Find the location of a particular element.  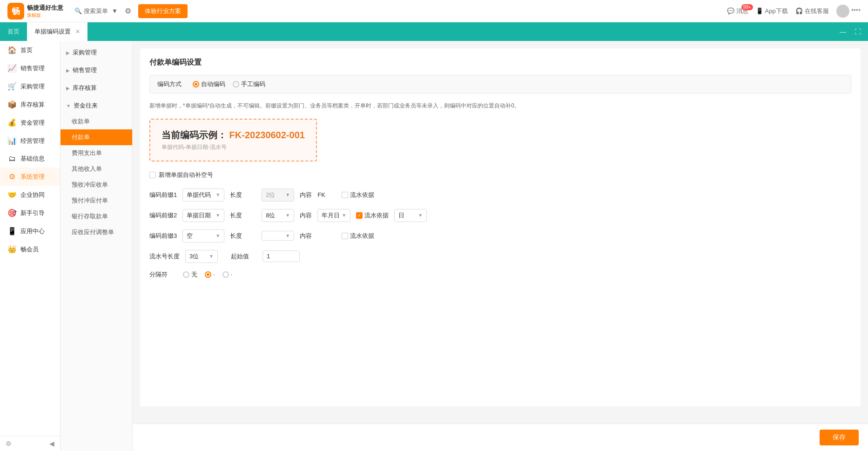

flow3-checkbox is located at coordinates (345, 236).